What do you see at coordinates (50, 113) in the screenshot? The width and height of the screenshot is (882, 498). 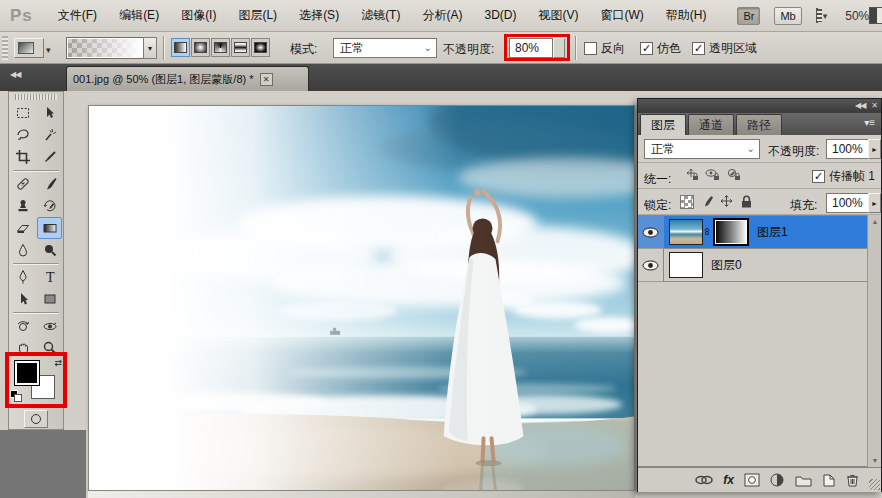 I see `move-tool` at bounding box center [50, 113].